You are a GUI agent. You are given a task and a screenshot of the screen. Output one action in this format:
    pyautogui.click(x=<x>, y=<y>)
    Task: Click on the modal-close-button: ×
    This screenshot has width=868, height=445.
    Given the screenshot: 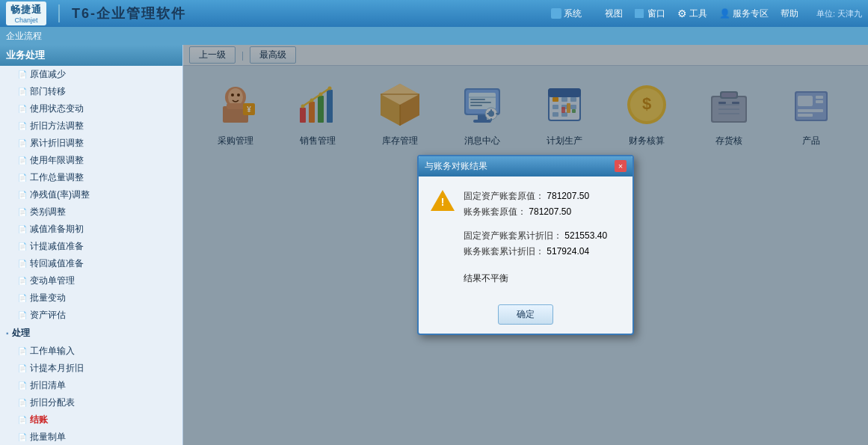 What is the action you would take?
    pyautogui.click(x=621, y=166)
    